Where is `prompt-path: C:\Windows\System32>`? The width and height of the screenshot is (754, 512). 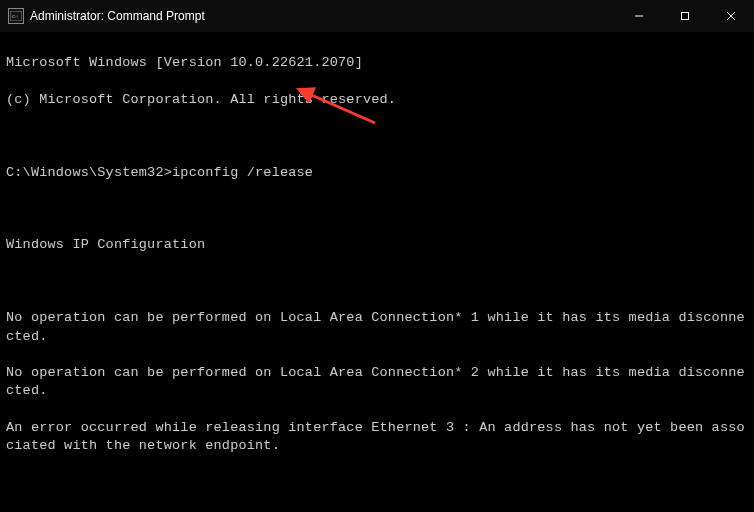 prompt-path: C:\Windows\System32> is located at coordinates (89, 172).